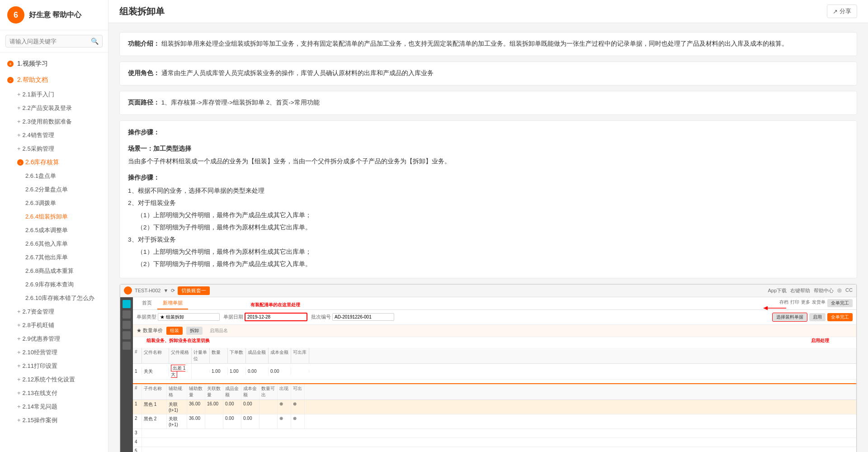  What do you see at coordinates (147, 303) in the screenshot?
I see `sc-tab-home: 首页` at bounding box center [147, 303].